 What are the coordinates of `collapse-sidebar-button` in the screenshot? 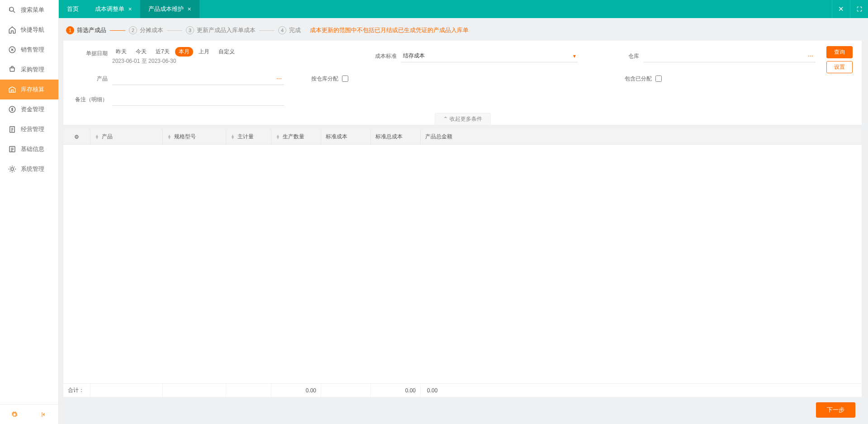 It's located at (44, 414).